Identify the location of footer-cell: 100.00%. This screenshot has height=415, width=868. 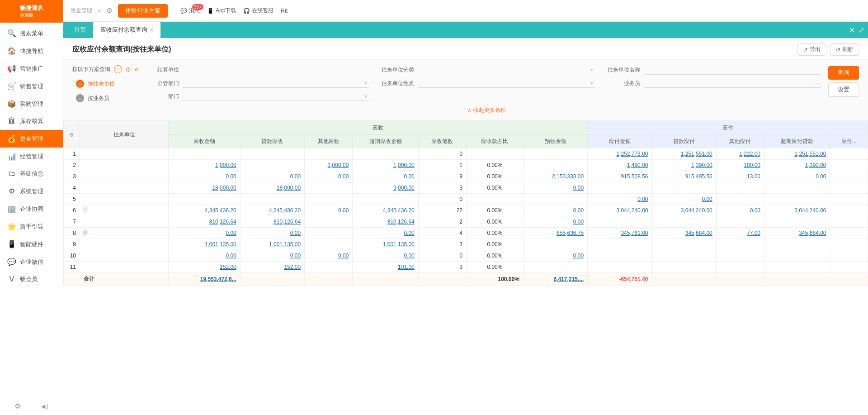
(495, 279).